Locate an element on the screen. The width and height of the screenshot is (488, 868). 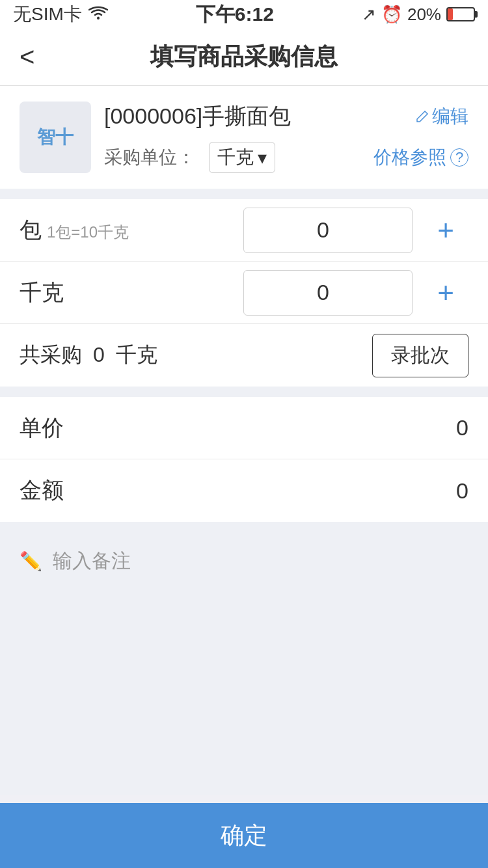
amount-row: 金额 0 is located at coordinates (244, 491).